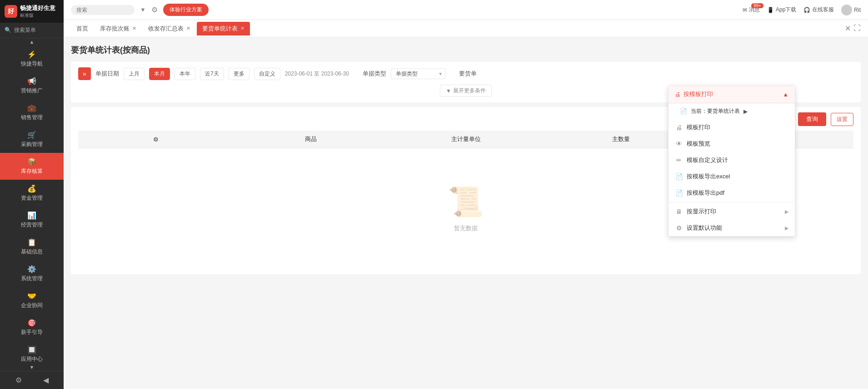 This screenshot has width=868, height=389. What do you see at coordinates (82, 29) in the screenshot?
I see `tab-home: 首页` at bounding box center [82, 29].